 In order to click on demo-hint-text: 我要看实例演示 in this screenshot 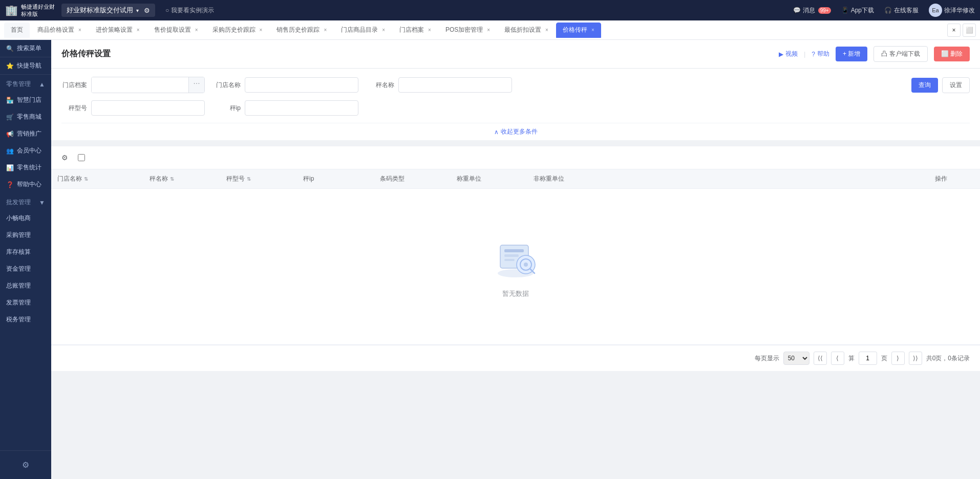, I will do `click(193, 10)`.